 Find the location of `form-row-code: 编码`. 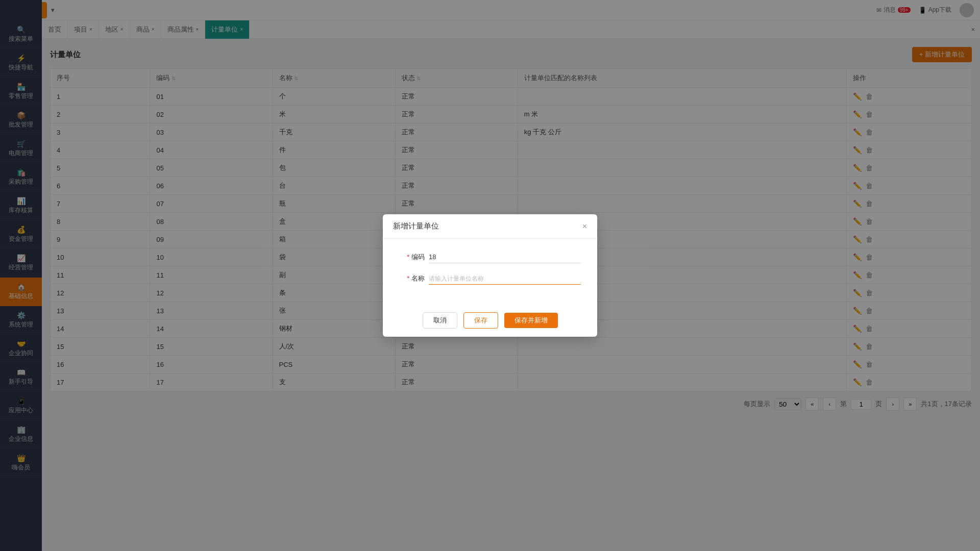

form-row-code: 编码 is located at coordinates (490, 257).